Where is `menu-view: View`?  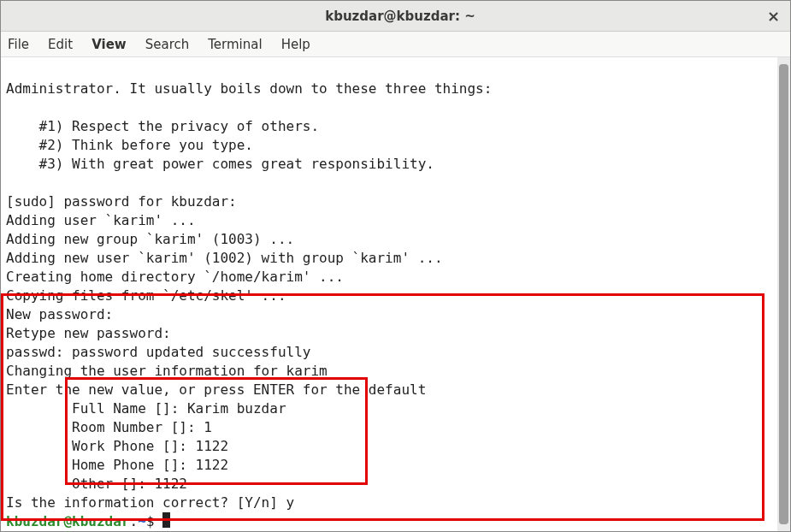
menu-view: View is located at coordinates (109, 44).